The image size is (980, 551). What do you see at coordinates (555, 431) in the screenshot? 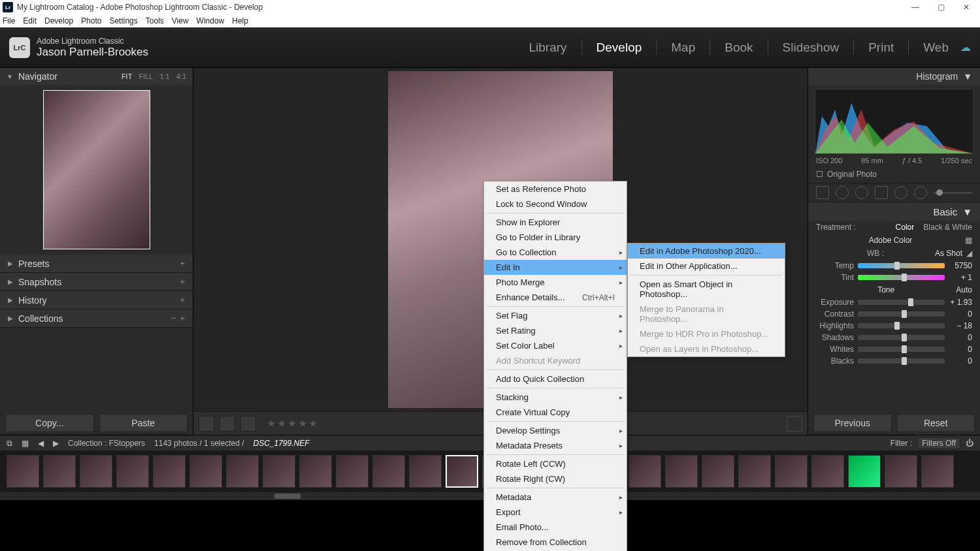
I see `menu-item: Develop Settings` at bounding box center [555, 431].